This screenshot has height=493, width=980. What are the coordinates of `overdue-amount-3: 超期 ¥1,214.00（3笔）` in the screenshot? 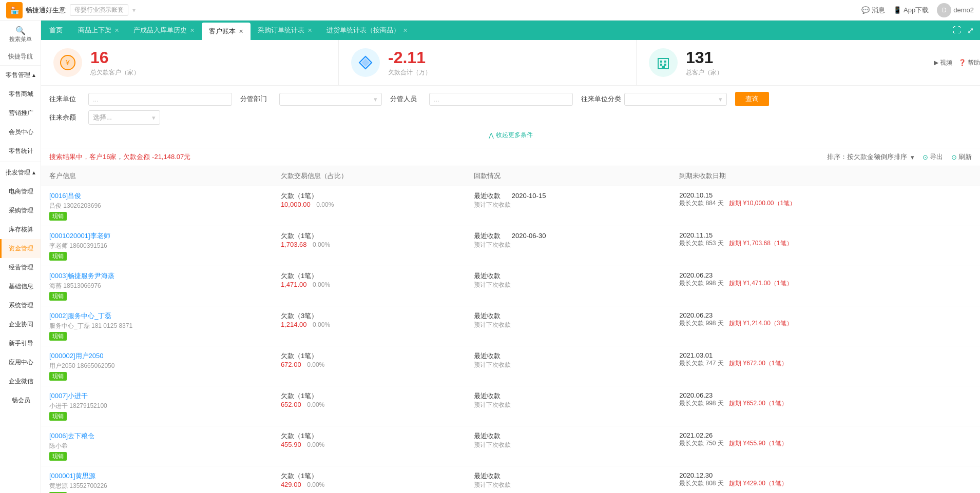 It's located at (761, 323).